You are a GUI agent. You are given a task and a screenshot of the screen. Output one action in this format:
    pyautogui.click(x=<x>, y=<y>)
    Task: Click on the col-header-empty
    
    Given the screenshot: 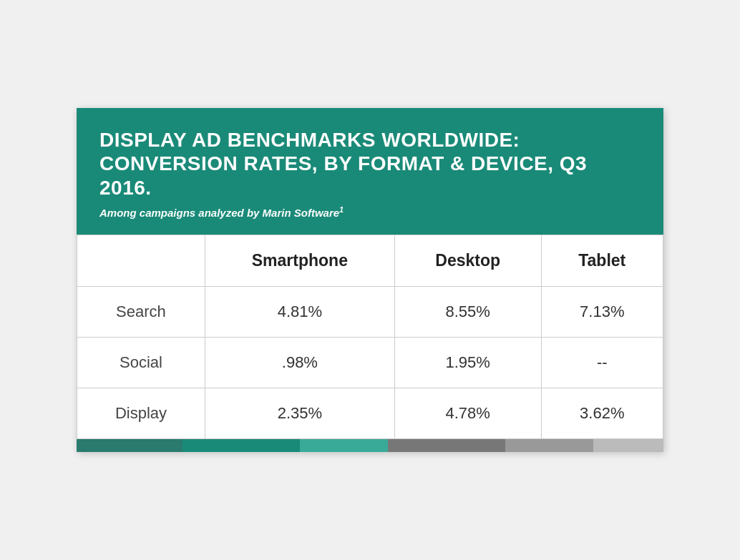 What is the action you would take?
    pyautogui.click(x=142, y=261)
    